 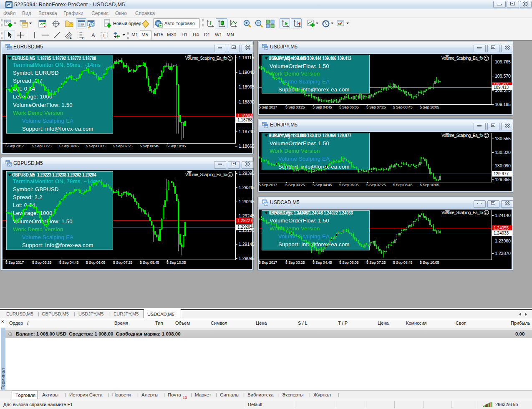 I want to click on svg-text: A, so click(x=93, y=35).